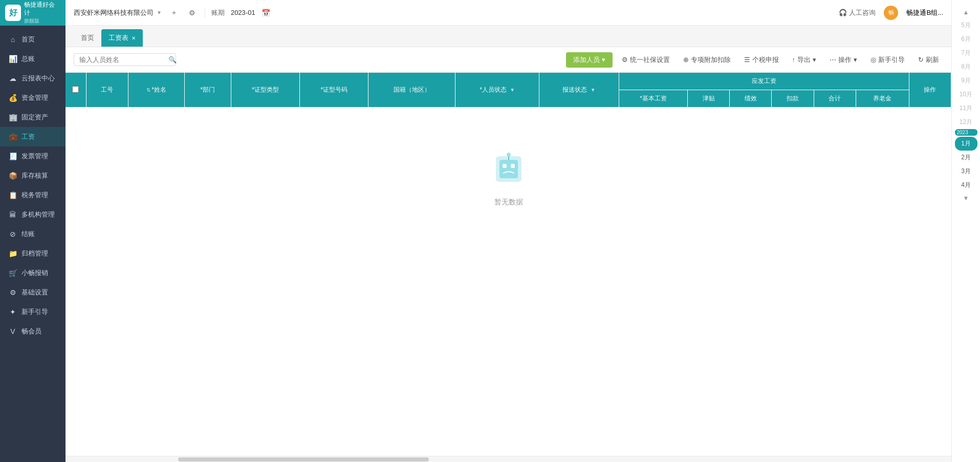 This screenshot has height=462, width=980. I want to click on logo-icon: 好, so click(13, 13).